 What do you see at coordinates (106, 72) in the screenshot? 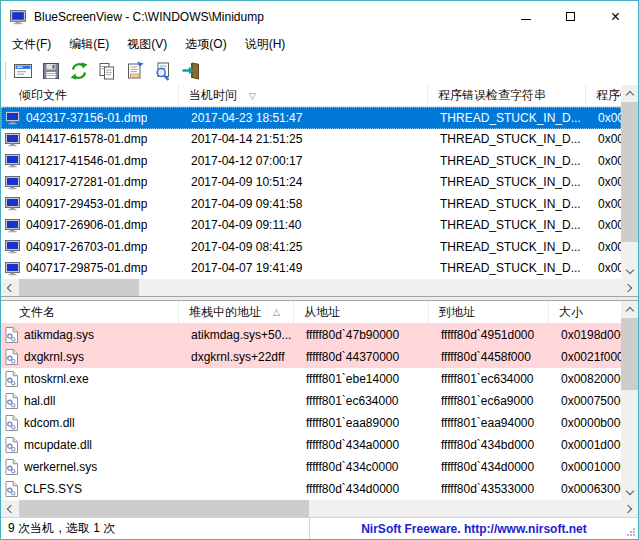
I see `copy-button` at bounding box center [106, 72].